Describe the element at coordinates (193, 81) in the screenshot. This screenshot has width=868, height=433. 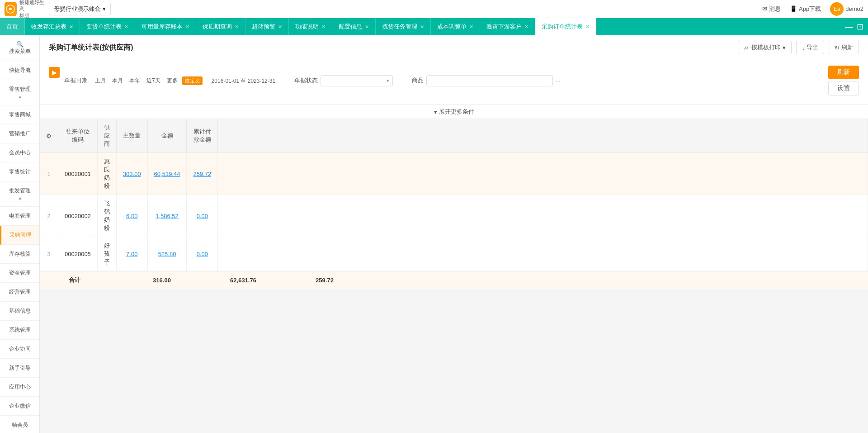
I see `date-custom-tag: 自定义` at that location.